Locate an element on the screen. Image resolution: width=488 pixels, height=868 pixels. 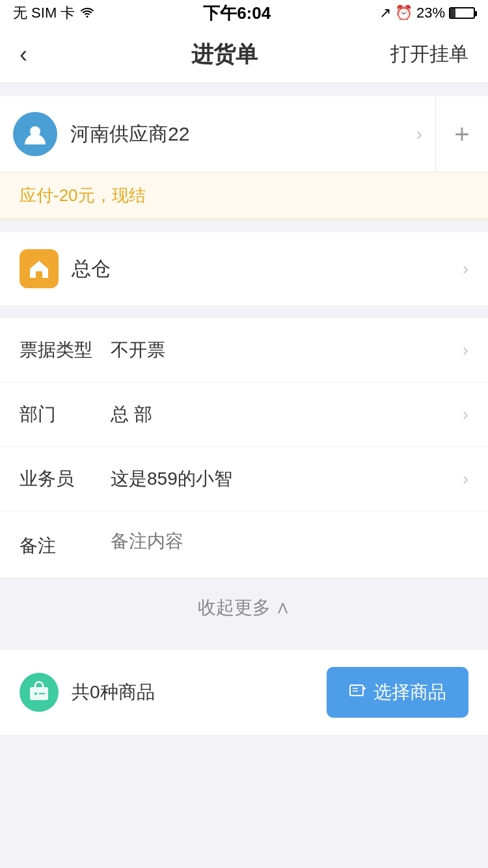
open-pending-button: 打开挂单 is located at coordinates (429, 55).